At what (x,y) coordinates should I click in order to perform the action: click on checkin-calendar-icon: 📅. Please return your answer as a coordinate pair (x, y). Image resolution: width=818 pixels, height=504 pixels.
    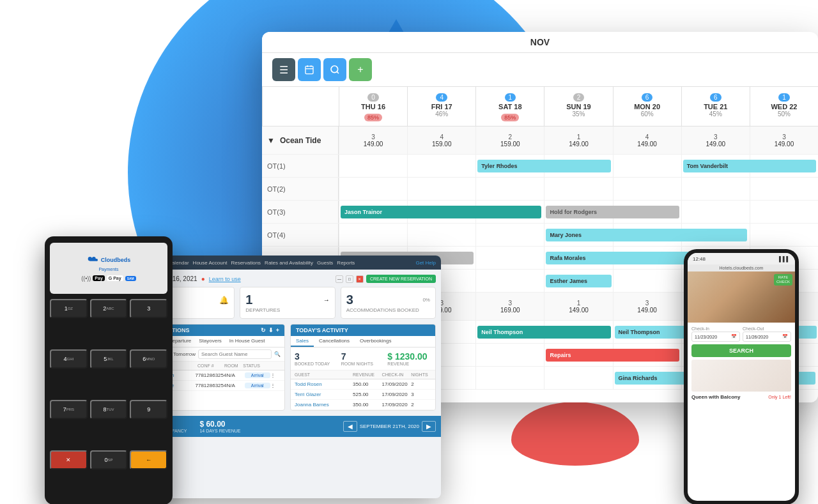
    Looking at the image, I should click on (734, 337).